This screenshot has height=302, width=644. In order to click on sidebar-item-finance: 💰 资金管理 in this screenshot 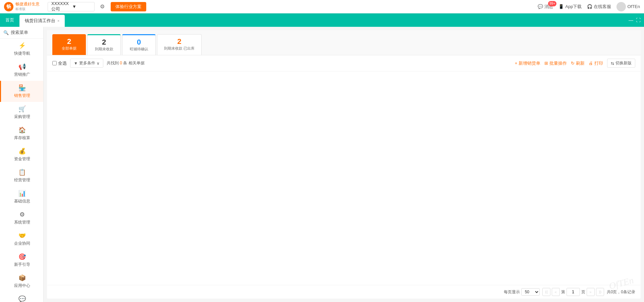, I will do `click(21, 155)`.